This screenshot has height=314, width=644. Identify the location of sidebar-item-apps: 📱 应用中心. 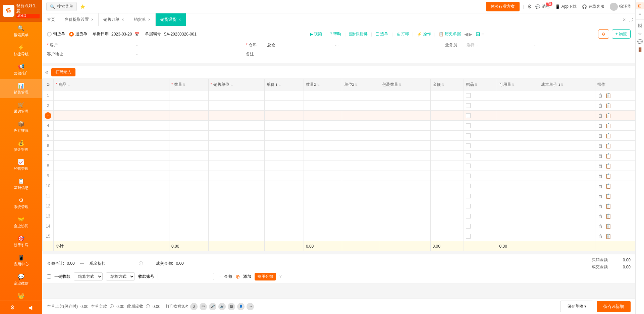
(21, 261).